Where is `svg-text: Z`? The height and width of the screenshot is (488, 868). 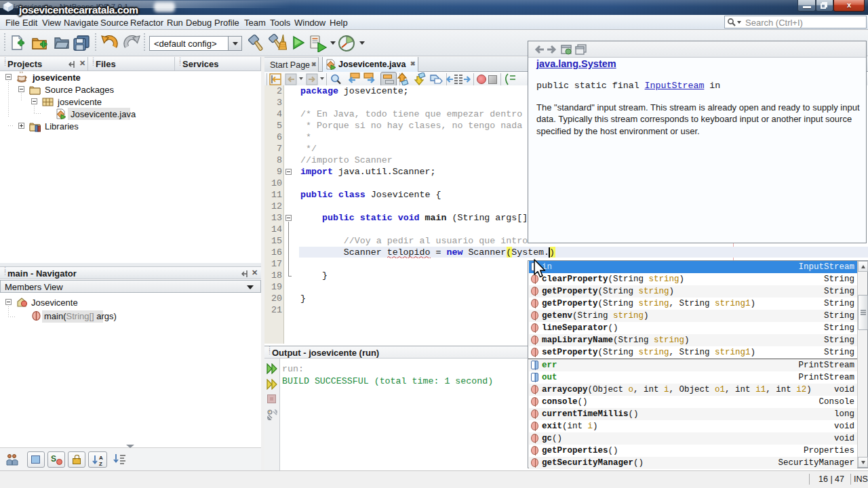
svg-text: Z is located at coordinates (100, 464).